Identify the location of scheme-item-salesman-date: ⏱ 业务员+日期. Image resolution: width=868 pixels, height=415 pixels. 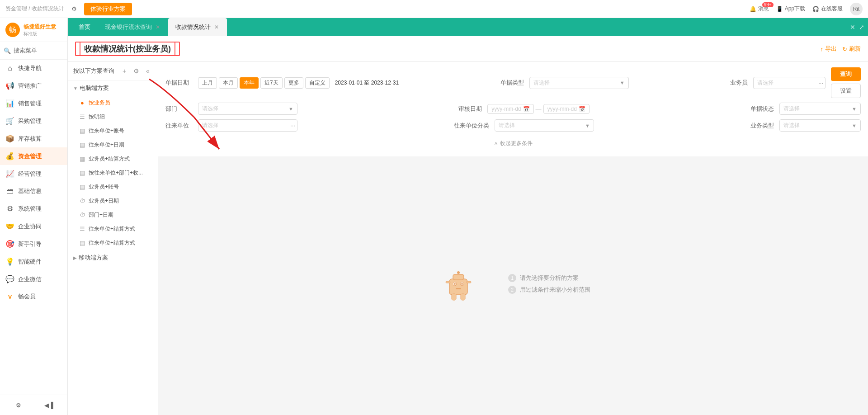
(113, 201).